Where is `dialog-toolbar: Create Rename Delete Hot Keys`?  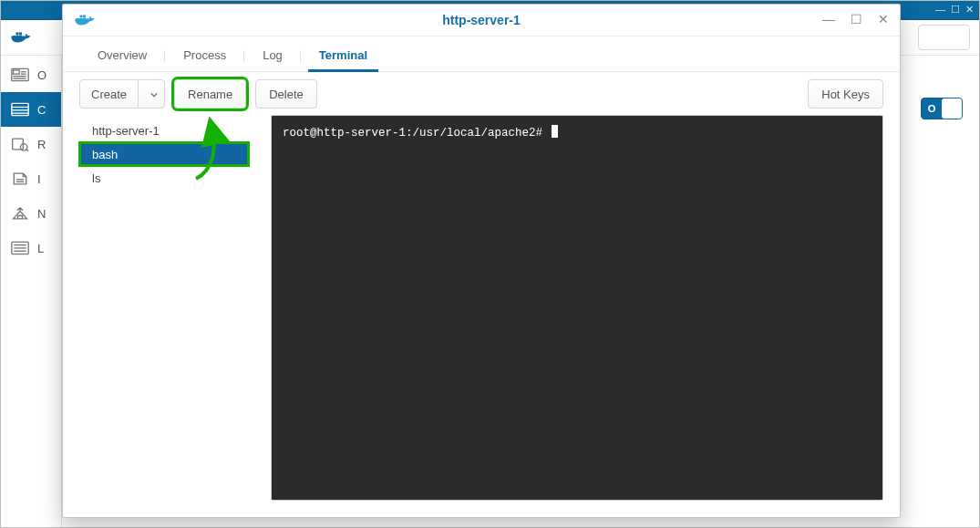
dialog-toolbar: Create Rename Delete Hot Keys is located at coordinates (481, 94).